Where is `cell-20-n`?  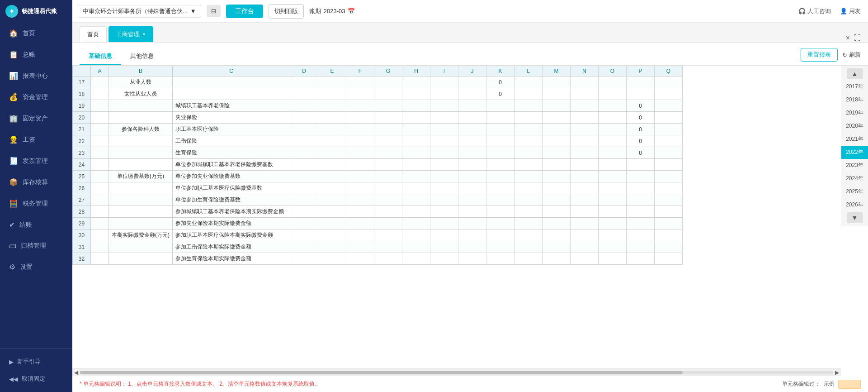
cell-20-n is located at coordinates (585, 118).